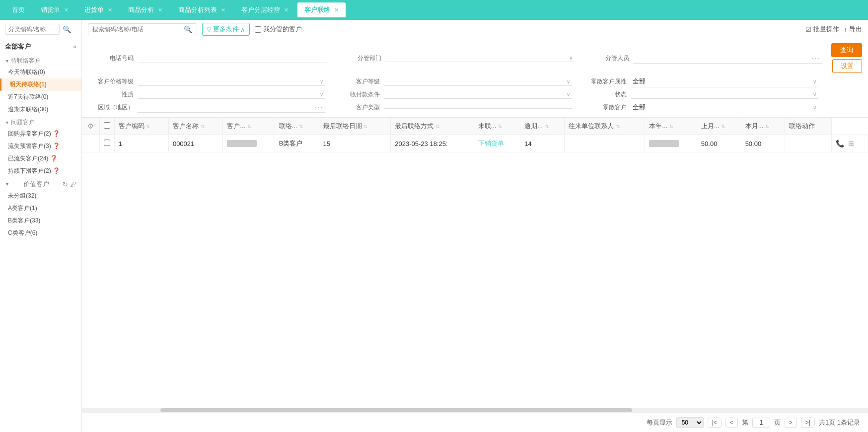 The height and width of the screenshot is (432, 868). What do you see at coordinates (478, 82) in the screenshot?
I see `customer-grade-select: ∨` at bounding box center [478, 82].